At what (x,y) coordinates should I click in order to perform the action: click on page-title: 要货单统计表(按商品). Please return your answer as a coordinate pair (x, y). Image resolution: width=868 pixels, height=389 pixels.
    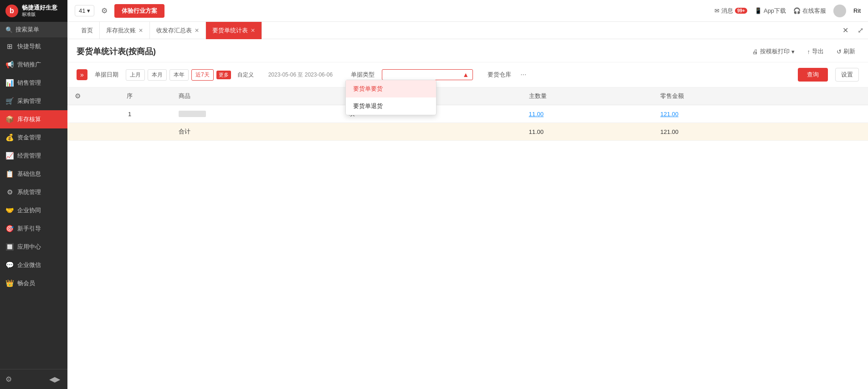
    Looking at the image, I should click on (116, 51).